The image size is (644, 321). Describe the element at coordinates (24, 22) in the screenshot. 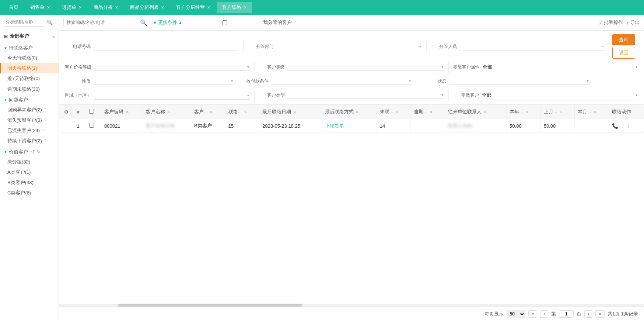

I see `sidebar-search-input` at that location.